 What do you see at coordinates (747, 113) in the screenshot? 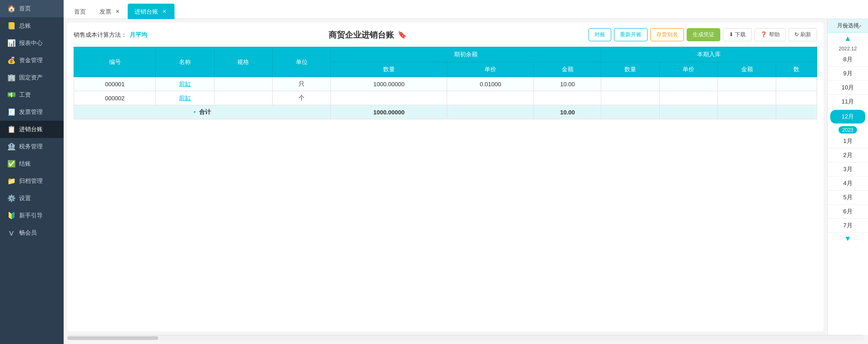
I see `total-in-jine` at bounding box center [747, 113].